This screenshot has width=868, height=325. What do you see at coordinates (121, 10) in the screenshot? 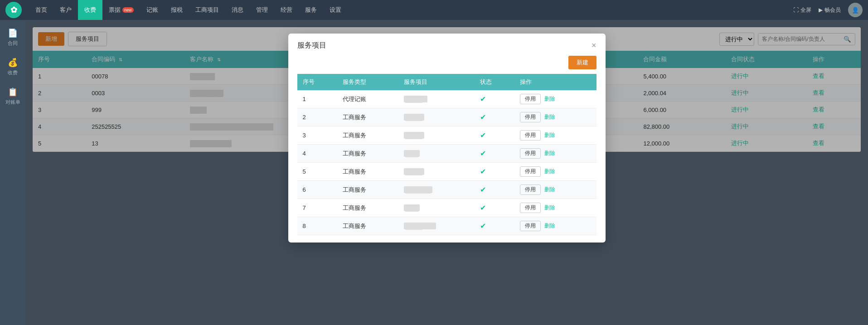
I see `nav-invoice: 票据 new` at bounding box center [121, 10].